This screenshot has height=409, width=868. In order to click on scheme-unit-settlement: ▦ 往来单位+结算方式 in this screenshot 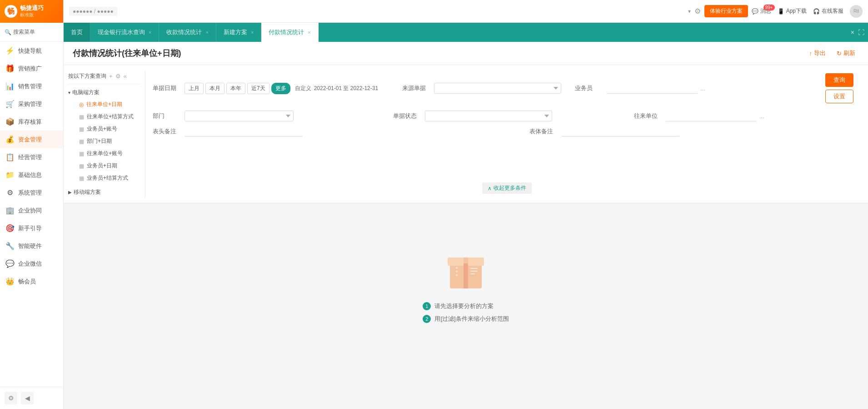, I will do `click(108, 116)`.